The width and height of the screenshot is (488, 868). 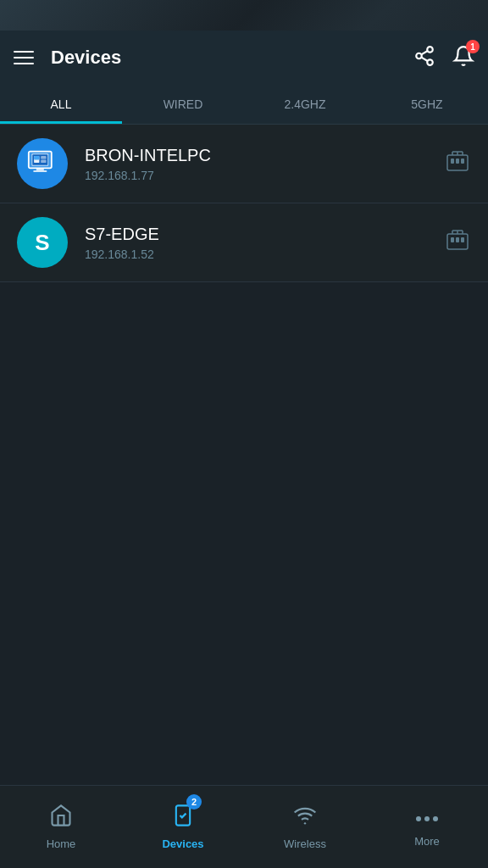 What do you see at coordinates (244, 105) in the screenshot?
I see `filter-tabs: ALL WIRED 2.4GHZ 5GHZ` at bounding box center [244, 105].